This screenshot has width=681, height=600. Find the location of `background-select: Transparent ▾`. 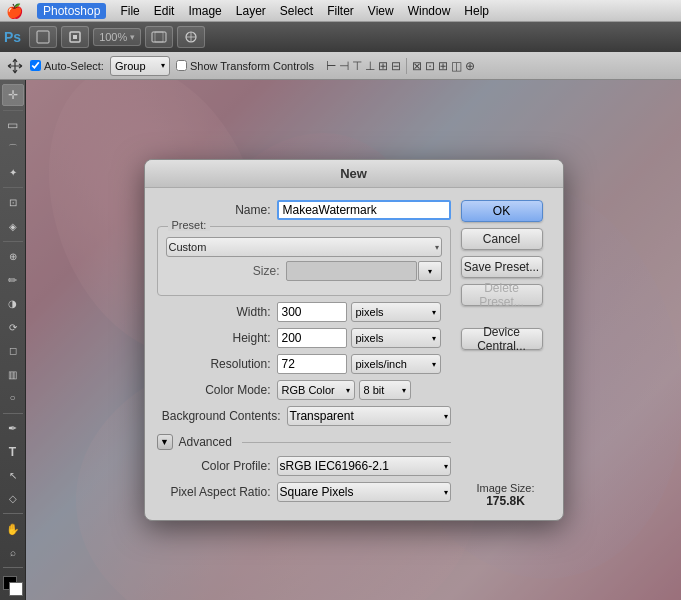

background-select: Transparent ▾ is located at coordinates (369, 416).